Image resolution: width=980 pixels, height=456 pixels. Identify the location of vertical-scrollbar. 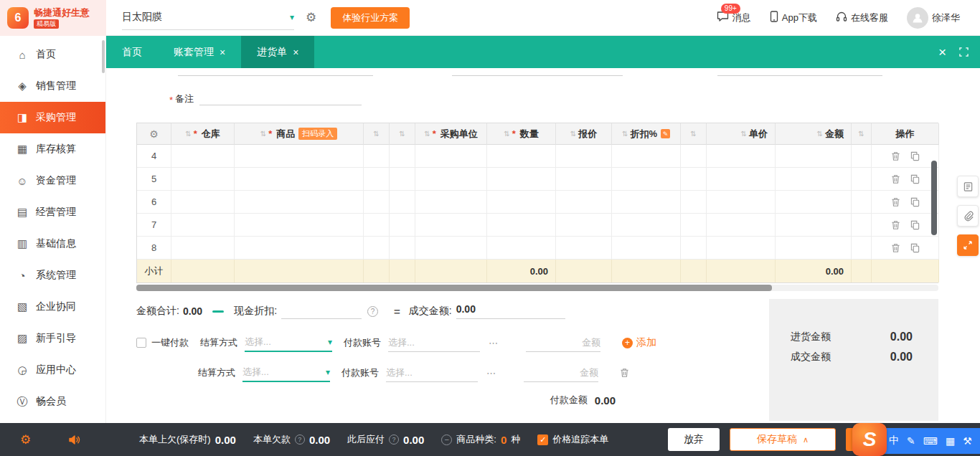
(934, 198).